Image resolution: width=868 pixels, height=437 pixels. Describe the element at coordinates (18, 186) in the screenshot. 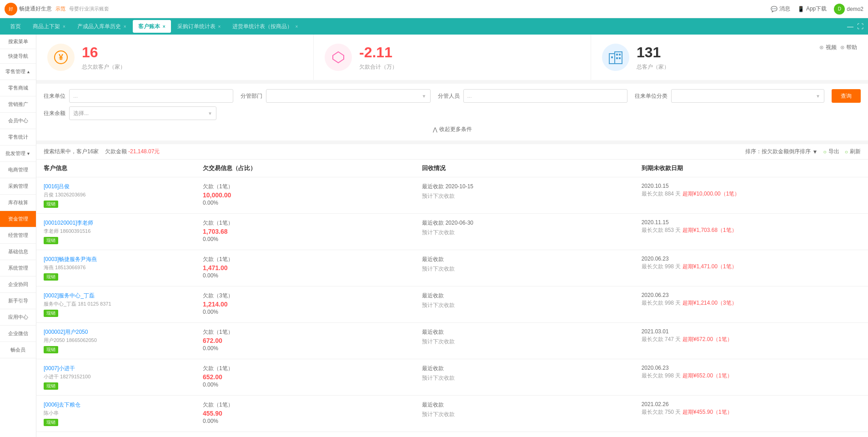

I see `sidebar-item-purchase-mgmt: 采购管理` at that location.